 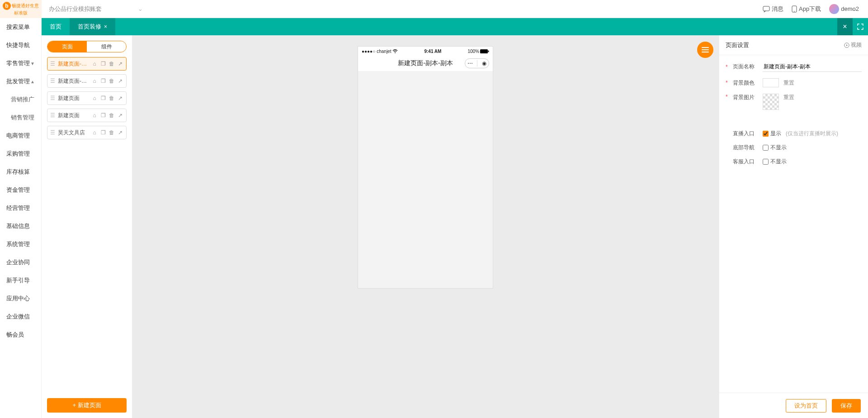 I want to click on account-selector: 办公品行业模拟账套 ⌄, so click(x=96, y=9).